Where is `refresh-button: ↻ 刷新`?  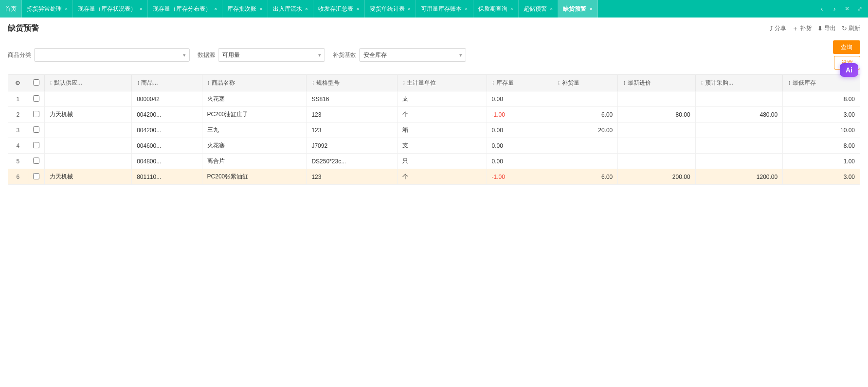 refresh-button: ↻ 刷新 is located at coordinates (851, 28).